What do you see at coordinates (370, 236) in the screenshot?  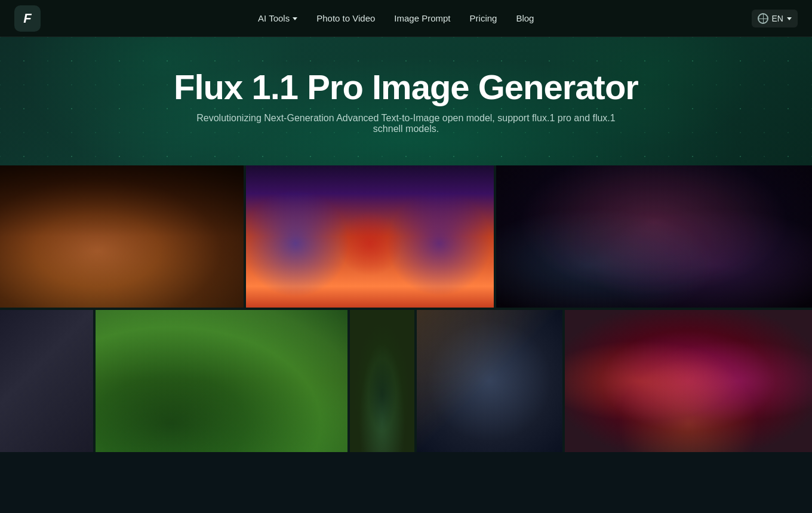 I see `gallery-image-fish-bowls` at bounding box center [370, 236].